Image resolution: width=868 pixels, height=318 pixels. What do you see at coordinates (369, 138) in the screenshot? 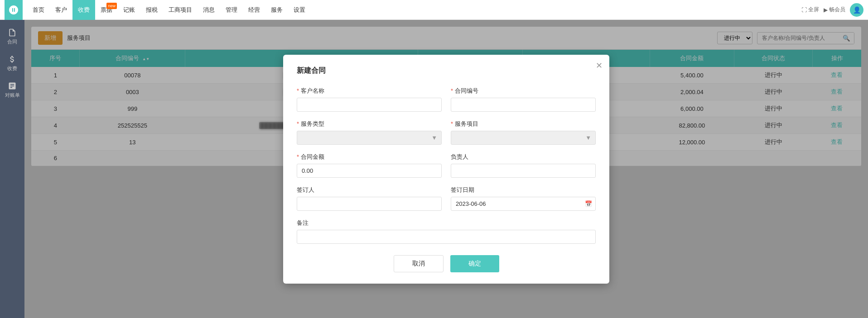
I see `select-service-type` at bounding box center [369, 138].